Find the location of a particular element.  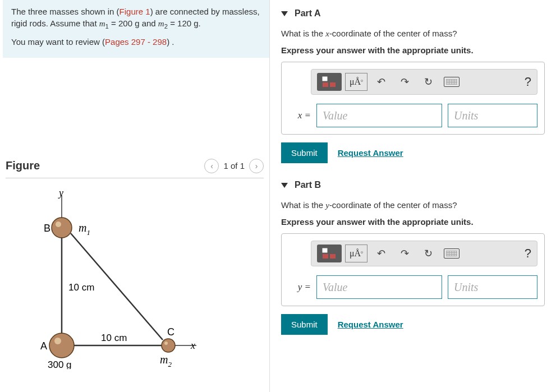

part-b-instruction: Express your answer with the appropriate… is located at coordinates (413, 222).